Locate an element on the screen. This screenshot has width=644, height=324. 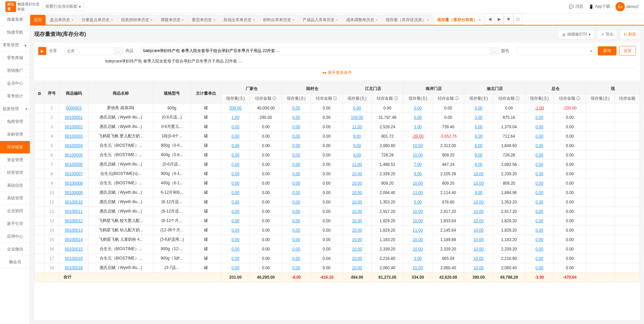
cell-yb-qty: 3.00 is located at coordinates (479, 118).